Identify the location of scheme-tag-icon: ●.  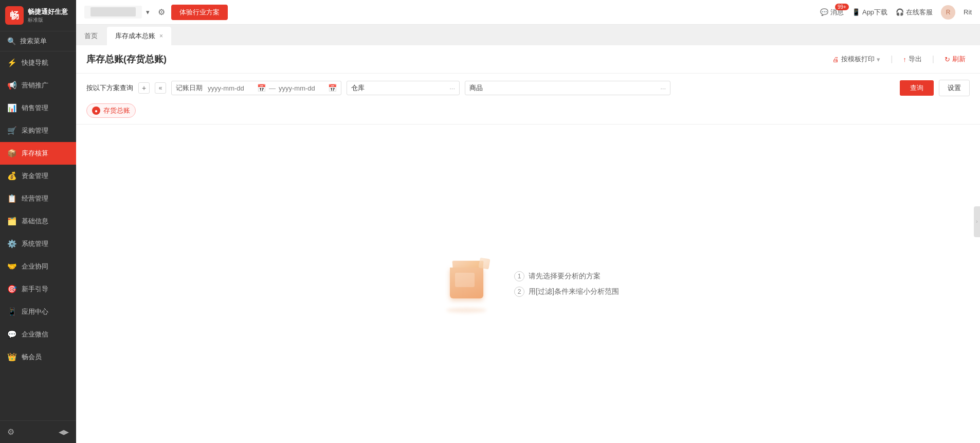
(96, 111).